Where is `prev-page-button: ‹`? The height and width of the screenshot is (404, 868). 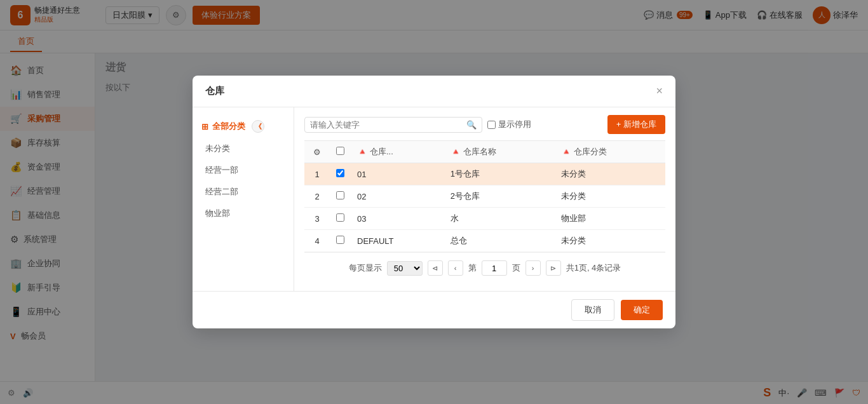 prev-page-button: ‹ is located at coordinates (456, 268).